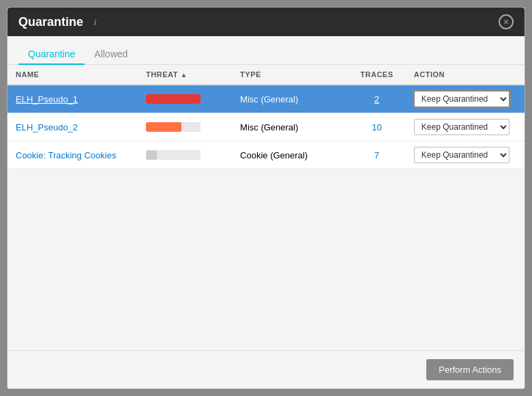  What do you see at coordinates (185, 75) in the screenshot?
I see `col-header-threat: THREAT ▲` at bounding box center [185, 75].